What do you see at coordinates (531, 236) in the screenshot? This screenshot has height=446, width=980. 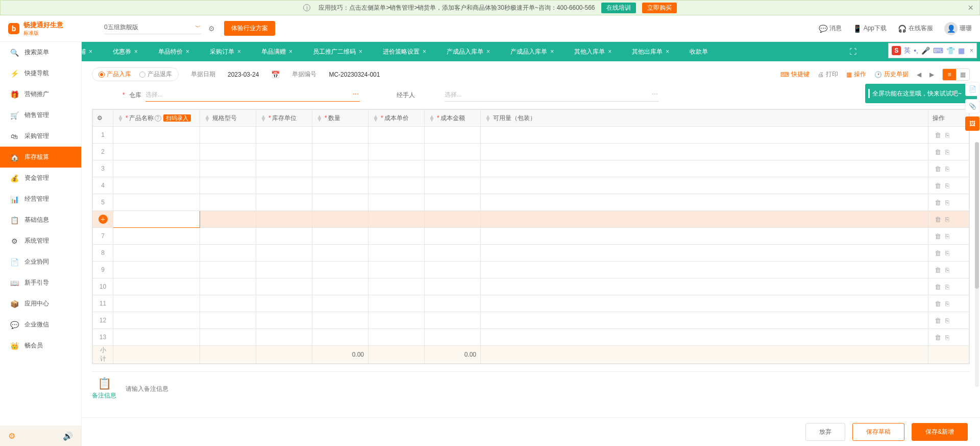 I see `table-row: 7🗑⎘` at bounding box center [531, 236].